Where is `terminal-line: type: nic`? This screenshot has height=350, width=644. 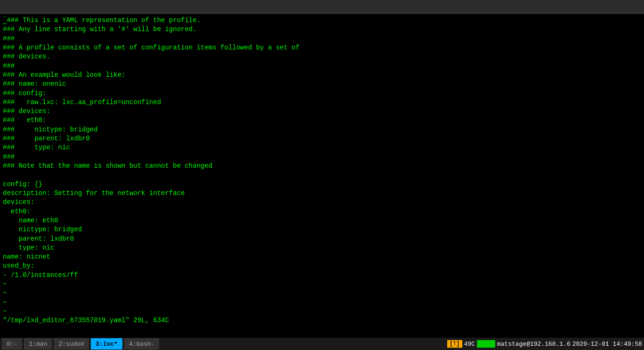 terminal-line: type: nic is located at coordinates (28, 248).